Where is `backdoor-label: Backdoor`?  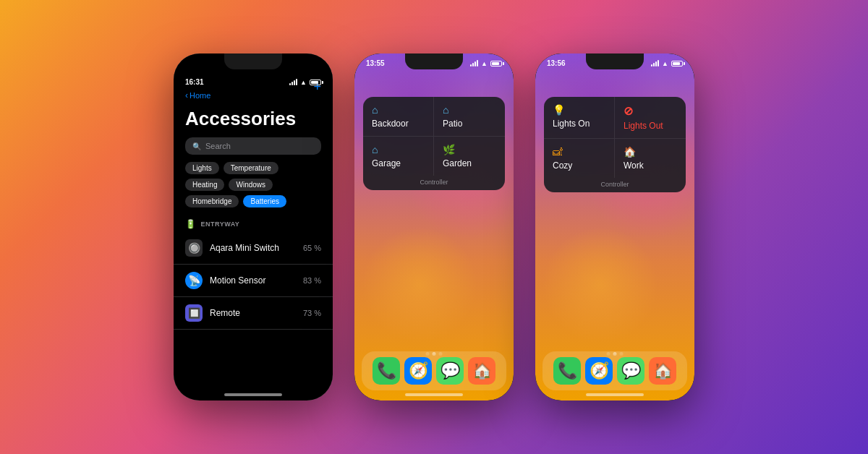 backdoor-label: Backdoor is located at coordinates (398, 124).